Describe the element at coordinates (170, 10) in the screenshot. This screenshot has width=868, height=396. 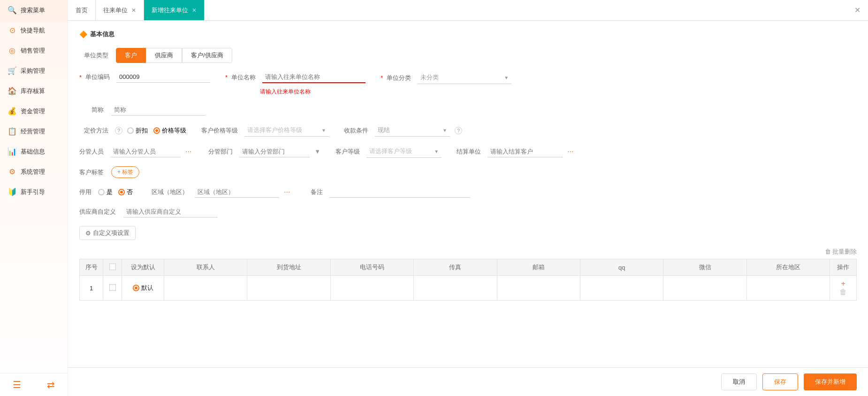
I see `tab-new-partner-label: 新增往来单位` at that location.